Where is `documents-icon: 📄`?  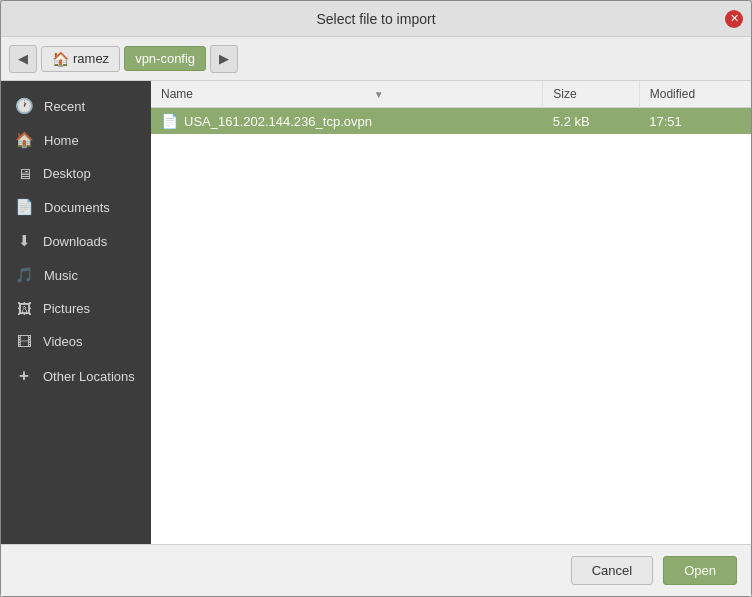 documents-icon: 📄 is located at coordinates (24, 207).